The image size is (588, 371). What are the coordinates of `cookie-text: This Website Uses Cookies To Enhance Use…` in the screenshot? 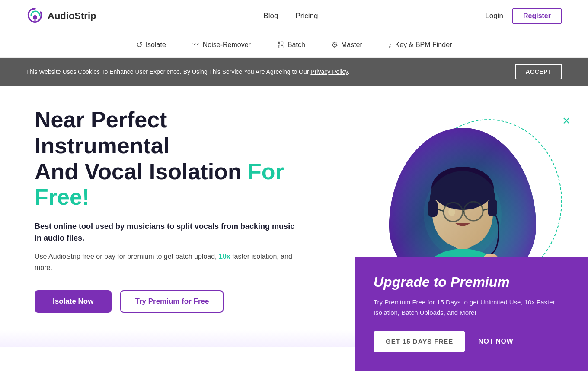 It's located at (188, 72).